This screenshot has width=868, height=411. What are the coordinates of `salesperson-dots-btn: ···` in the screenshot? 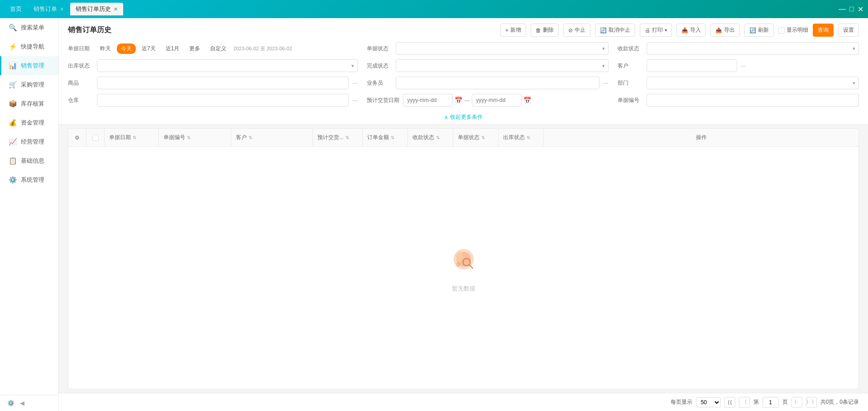 It's located at (606, 83).